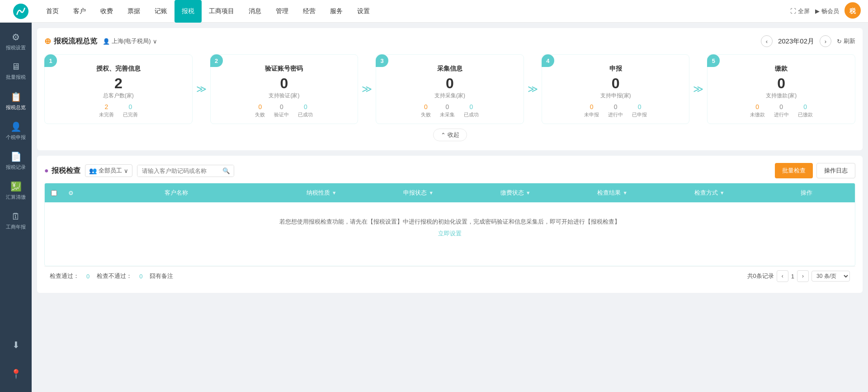  Describe the element at coordinates (781, 69) in the screenshot. I see `step-5-title: 缴款` at that location.